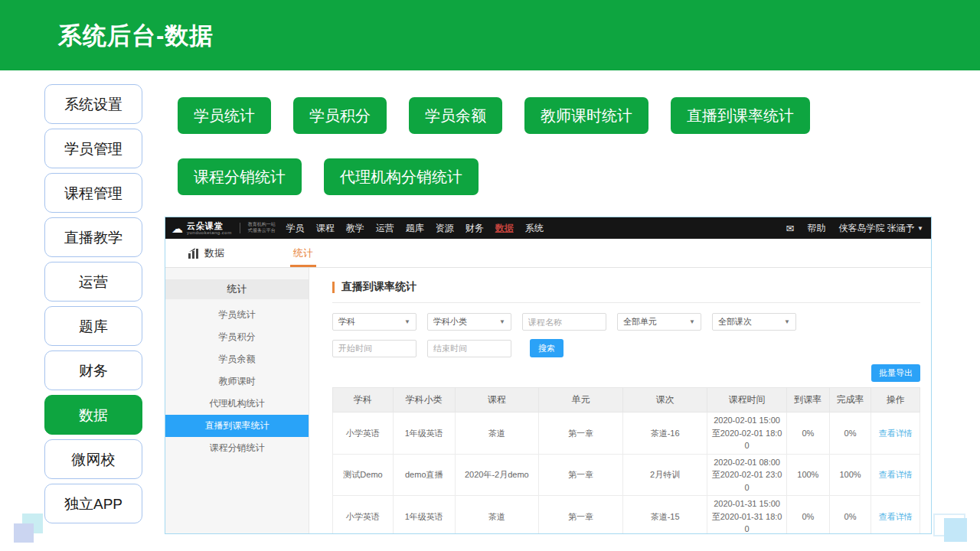 This screenshot has height=551, width=980. What do you see at coordinates (224, 228) in the screenshot?
I see `yunduoketang-logo: ☁ 云朵课堂 yunduoketang.com 教育机构一站 式服务云平台` at bounding box center [224, 228].